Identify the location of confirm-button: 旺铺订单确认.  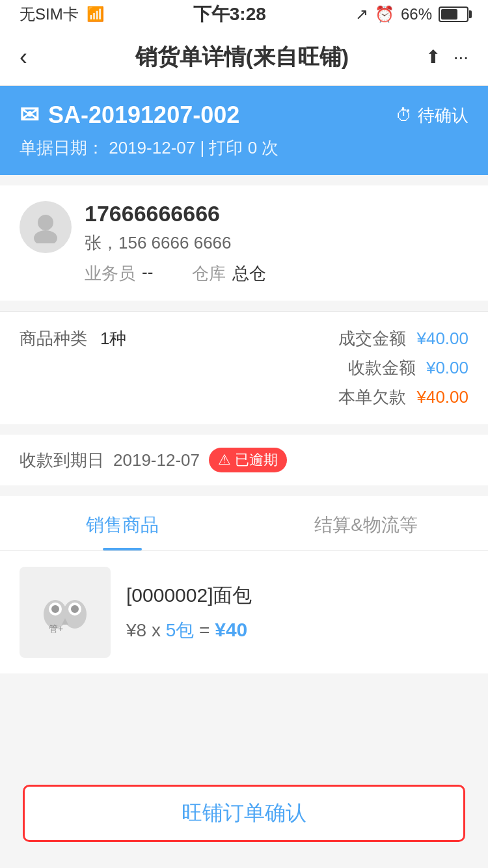
(244, 813).